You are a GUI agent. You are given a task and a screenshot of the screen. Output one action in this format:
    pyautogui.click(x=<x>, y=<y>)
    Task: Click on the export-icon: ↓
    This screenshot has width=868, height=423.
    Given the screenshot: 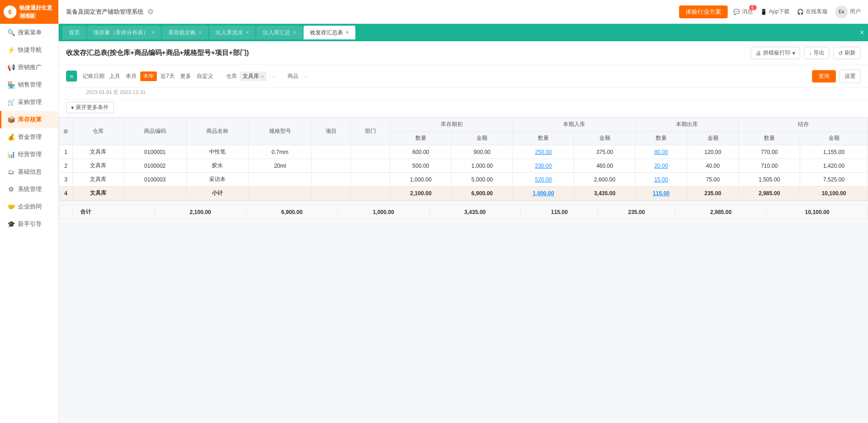 What is the action you would take?
    pyautogui.click(x=810, y=53)
    